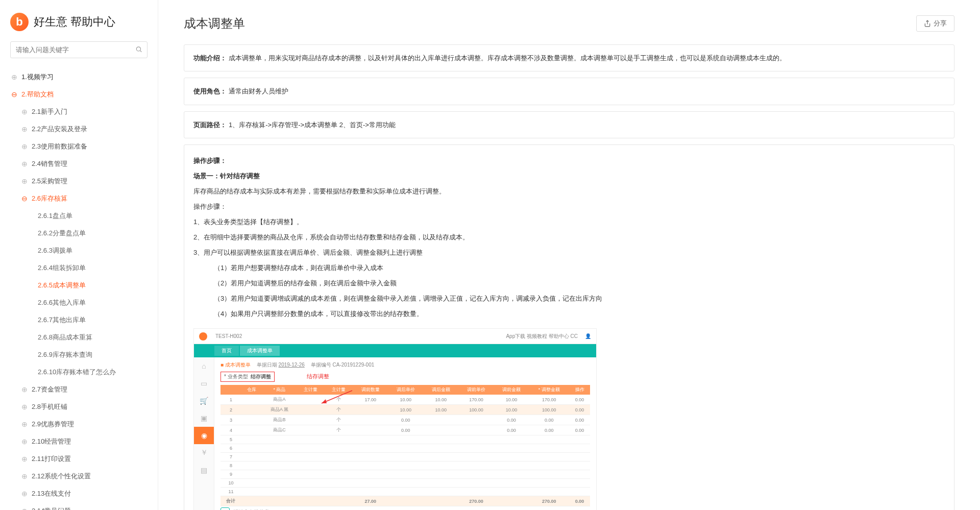 The height and width of the screenshot is (510, 980). What do you see at coordinates (312, 125) in the screenshot?
I see `path-text: 1、库存核算->库存管理->成本调整单 2、首页->常用功能` at bounding box center [312, 125].